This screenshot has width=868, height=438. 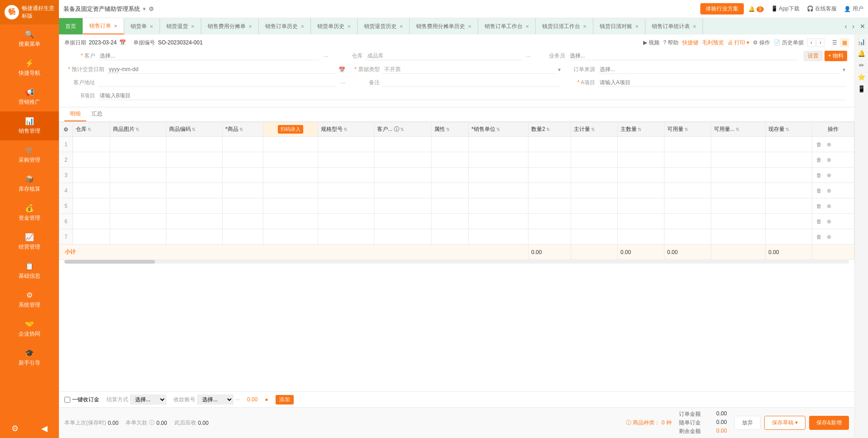 I want to click on row-1-warehouse, so click(x=92, y=144).